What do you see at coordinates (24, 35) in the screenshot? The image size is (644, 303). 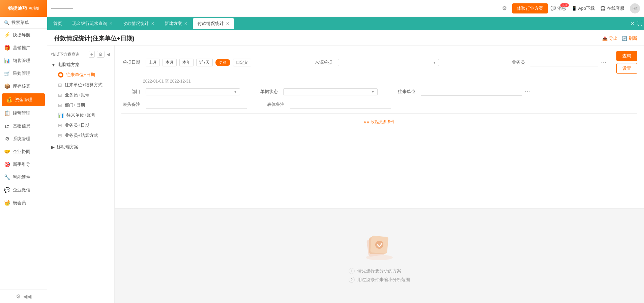 I see `sidebar-item-quick-nav: ⚡快捷导航` at bounding box center [24, 35].